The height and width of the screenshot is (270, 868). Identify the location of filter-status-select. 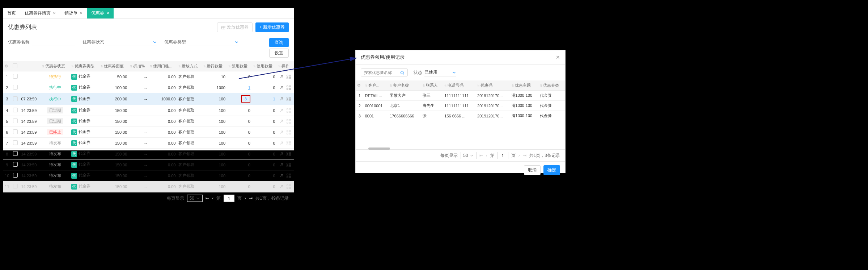
(132, 42).